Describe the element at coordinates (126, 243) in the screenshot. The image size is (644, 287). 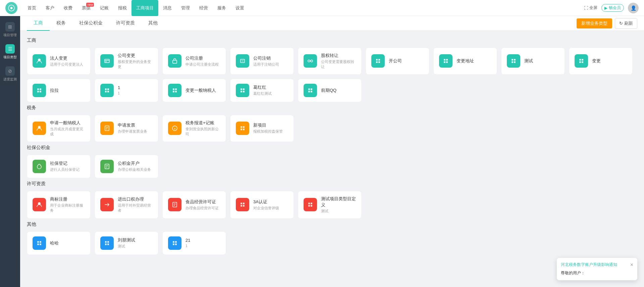
I see `service-card-liupeng-test: 刘朋测试测试` at that location.